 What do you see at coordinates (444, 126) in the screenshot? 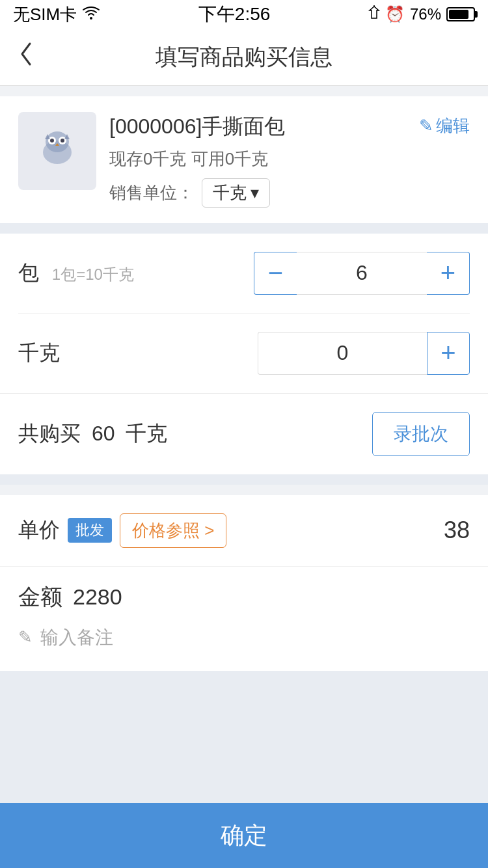
I see `edit-button: ✎ 编辑` at bounding box center [444, 126].